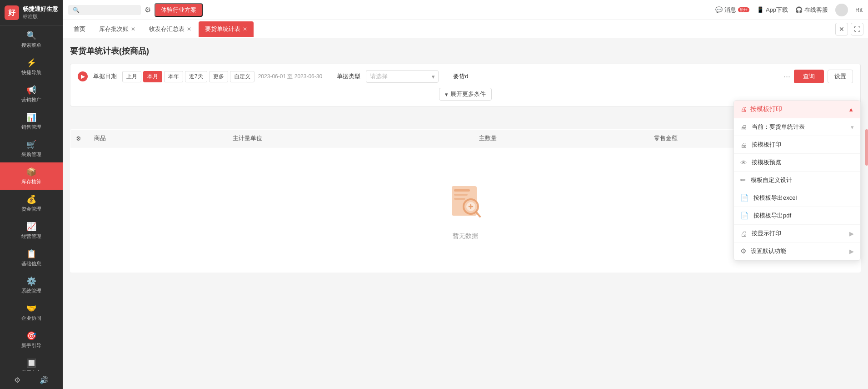  What do you see at coordinates (132, 76) in the screenshot?
I see `prev-month-button: 上月` at bounding box center [132, 76].